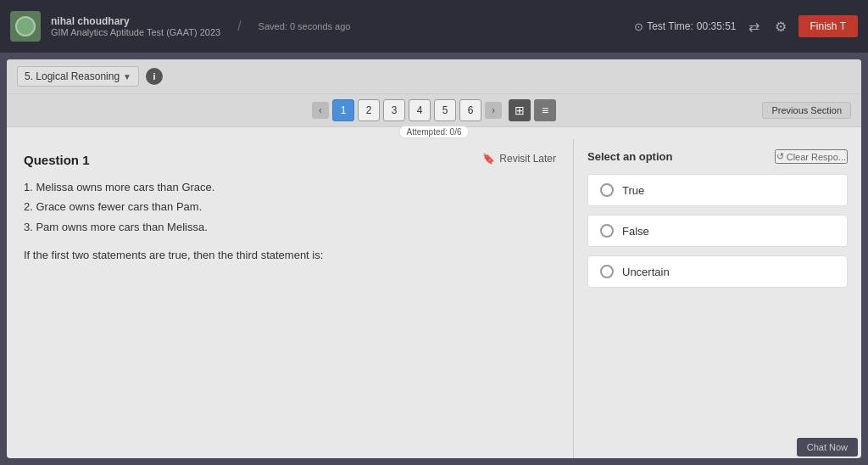  What do you see at coordinates (607, 231) in the screenshot?
I see `option-false-radio` at bounding box center [607, 231].